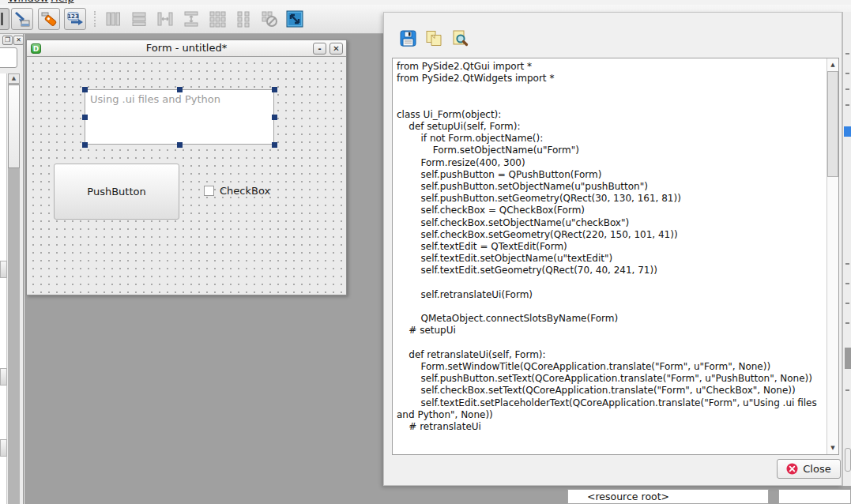  Describe the element at coordinates (217, 19) in the screenshot. I see `layout-grid-button` at that location.